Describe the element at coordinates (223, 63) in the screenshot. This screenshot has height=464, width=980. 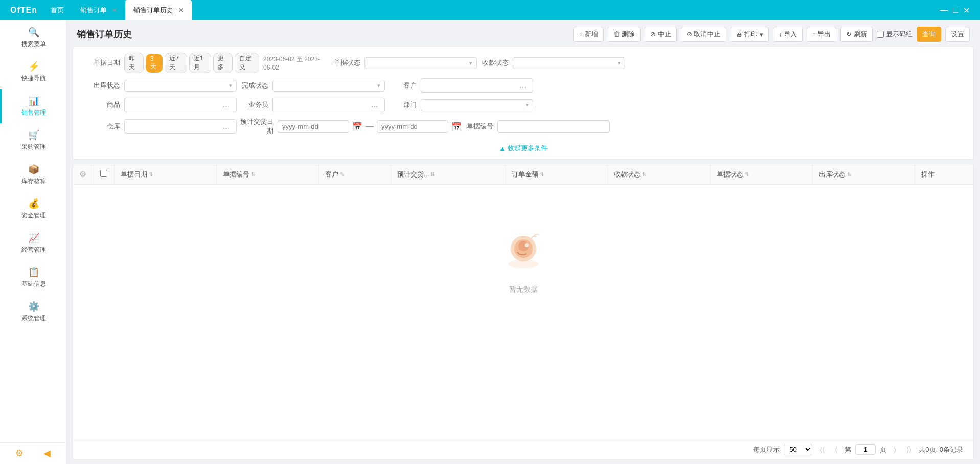
I see `date-btn-more: 更多` at that location.